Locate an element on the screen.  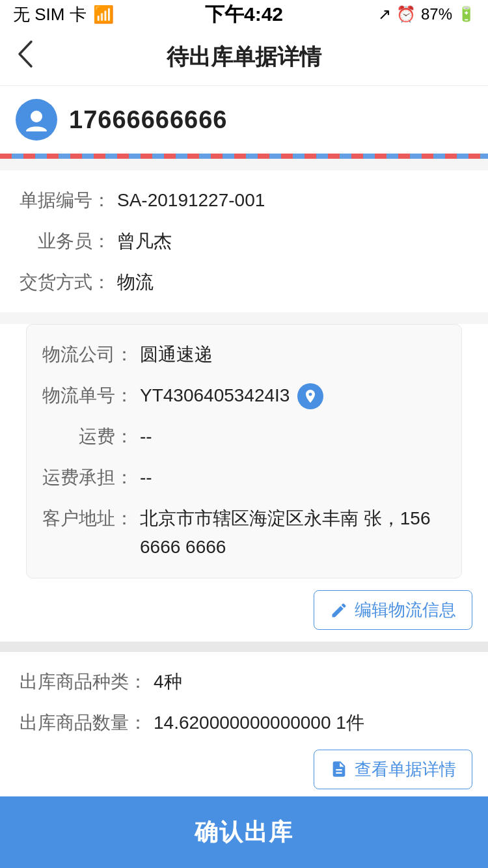
tracking-number-row: 物流单号： YT43064053424I3 is located at coordinates (244, 396).